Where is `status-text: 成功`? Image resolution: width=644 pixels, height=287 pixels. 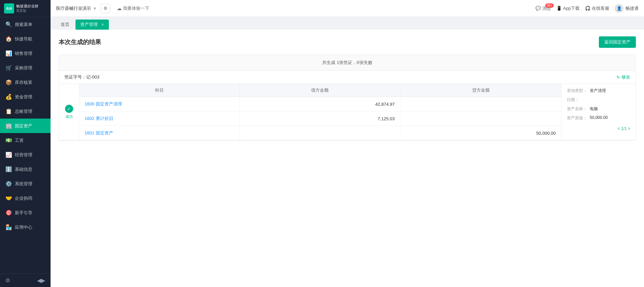 status-text: 成功 is located at coordinates (69, 117).